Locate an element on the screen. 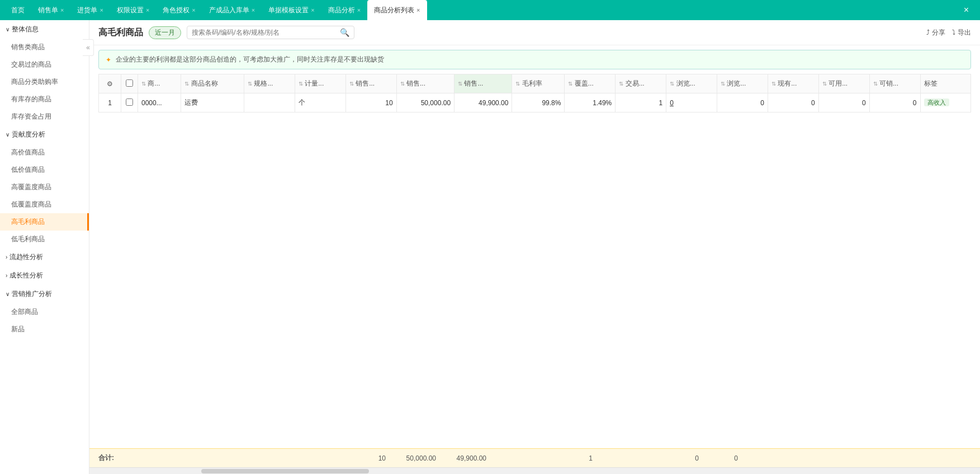 The image size is (980, 474). th-current-stock: ⇅ 现有... is located at coordinates (793, 84).